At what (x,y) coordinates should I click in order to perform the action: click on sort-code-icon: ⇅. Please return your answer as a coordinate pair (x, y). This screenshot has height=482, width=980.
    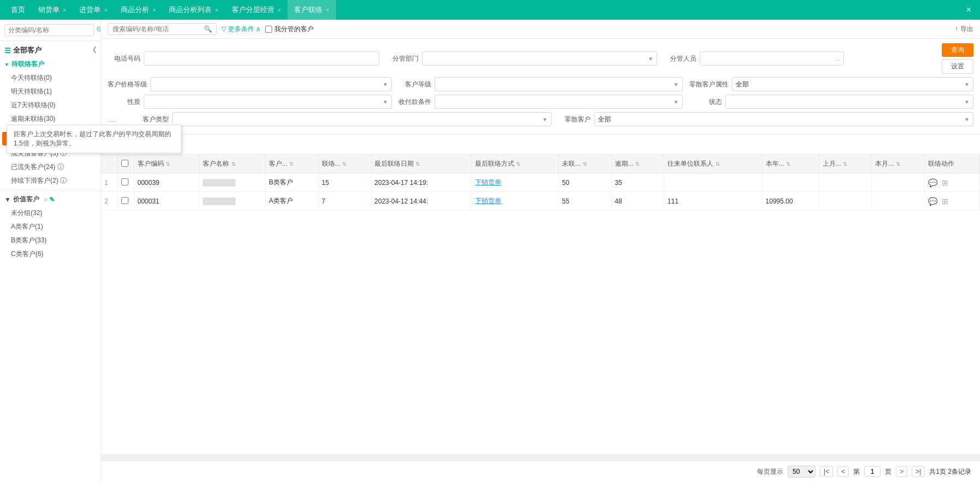
    Looking at the image, I should click on (168, 164).